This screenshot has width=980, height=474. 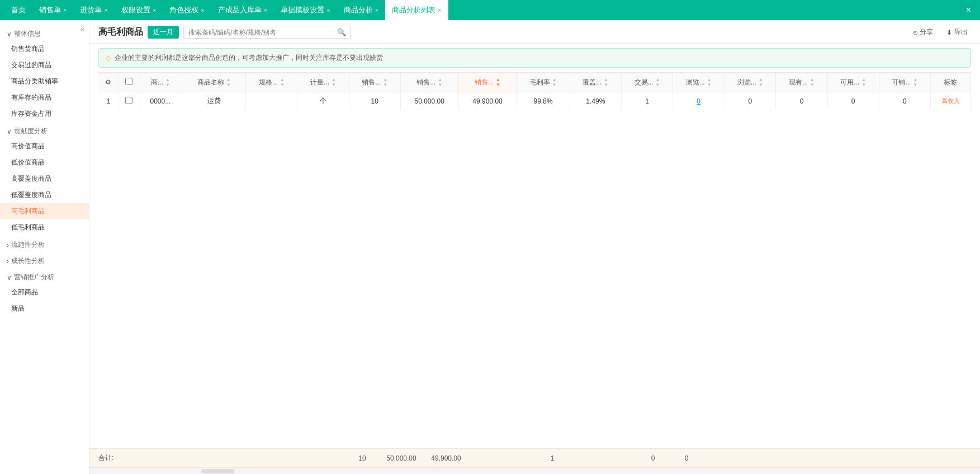 I want to click on sidebar-item-category-rate: 商品分类助销率, so click(x=45, y=82).